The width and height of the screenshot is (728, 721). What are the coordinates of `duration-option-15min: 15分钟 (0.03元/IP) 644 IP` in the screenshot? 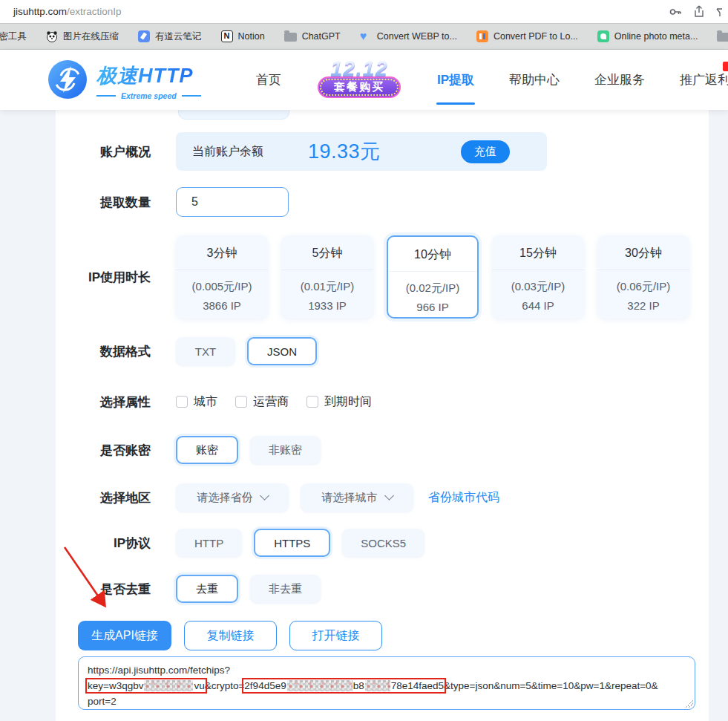 It's located at (538, 277).